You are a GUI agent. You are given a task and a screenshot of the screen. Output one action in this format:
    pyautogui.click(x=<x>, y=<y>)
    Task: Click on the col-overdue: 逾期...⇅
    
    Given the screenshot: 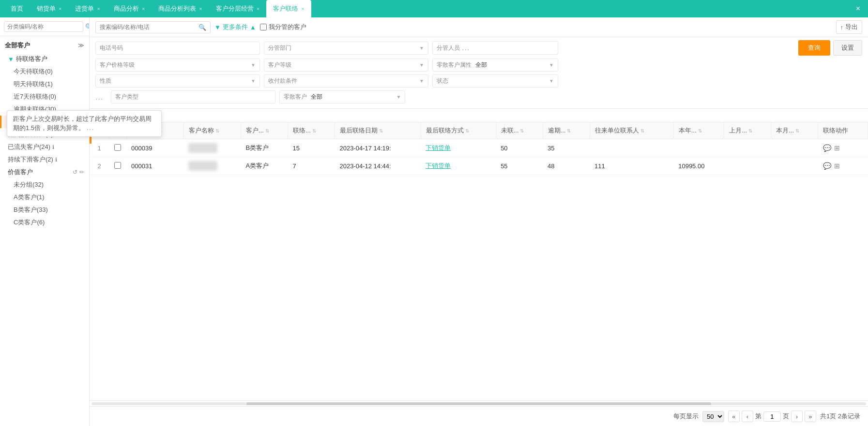 What is the action you would take?
    pyautogui.click(x=566, y=131)
    